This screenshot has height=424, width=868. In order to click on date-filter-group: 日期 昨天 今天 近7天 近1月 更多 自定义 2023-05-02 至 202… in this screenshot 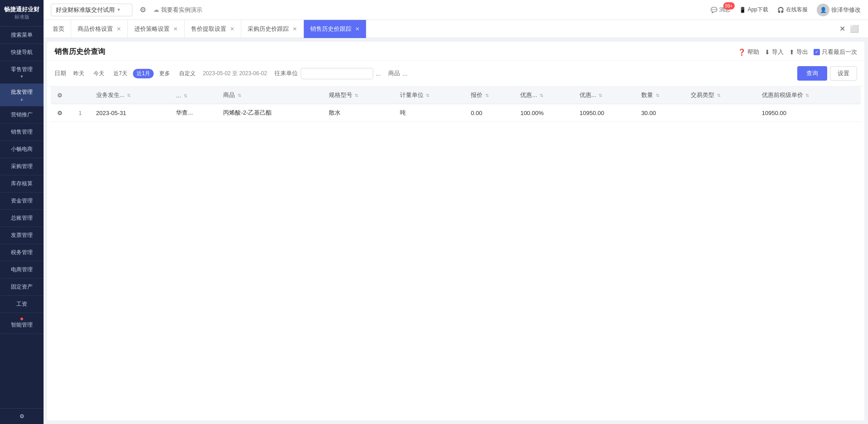, I will do `click(161, 73)`.